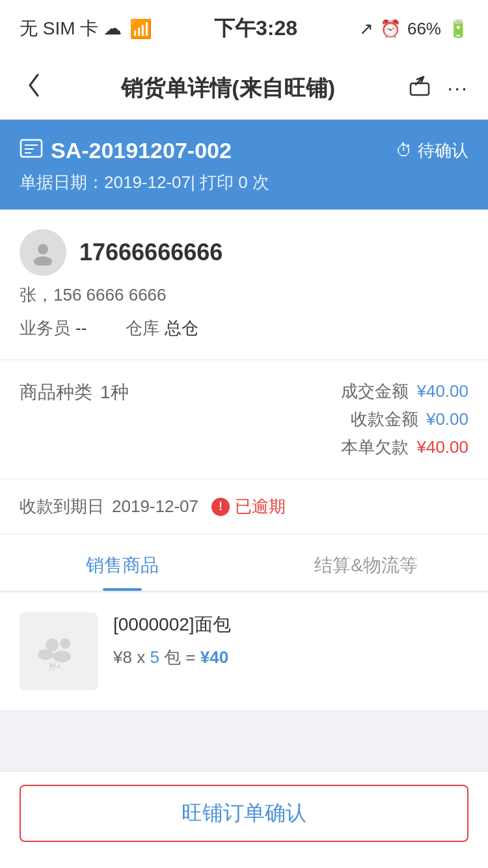  Describe the element at coordinates (390, 29) in the screenshot. I see `alarm-icon: ⏰` at that location.